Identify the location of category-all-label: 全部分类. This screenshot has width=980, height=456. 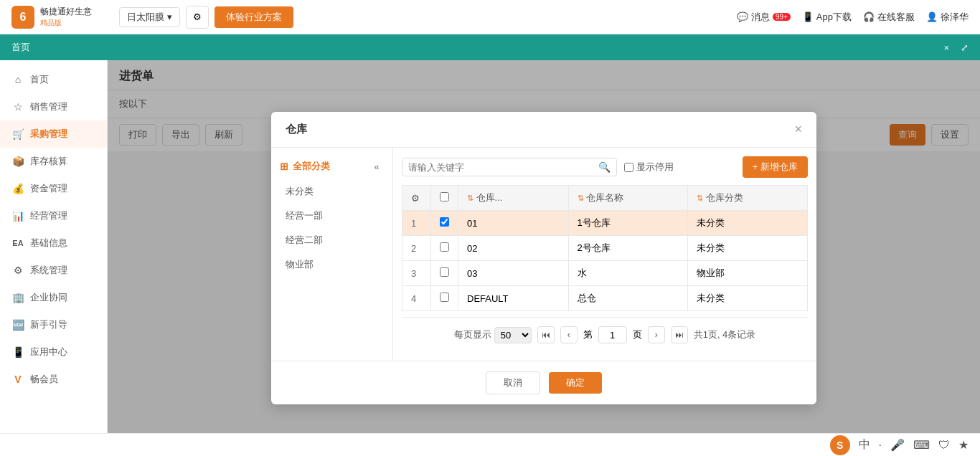
(311, 166).